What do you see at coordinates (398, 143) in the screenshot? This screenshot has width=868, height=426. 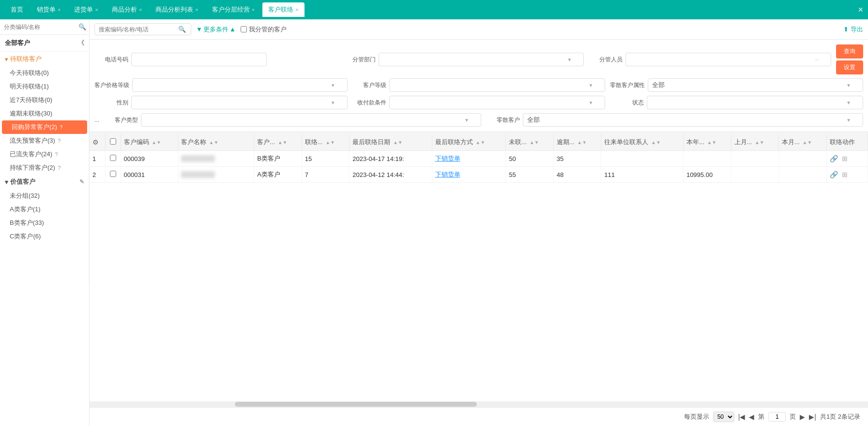 I see `sort-last-contact-date-icon: ▲▼` at bounding box center [398, 143].